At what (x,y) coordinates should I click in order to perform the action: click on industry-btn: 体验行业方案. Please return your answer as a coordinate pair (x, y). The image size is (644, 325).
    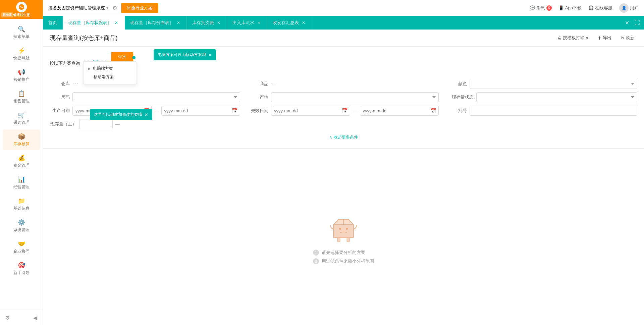
    Looking at the image, I should click on (140, 8).